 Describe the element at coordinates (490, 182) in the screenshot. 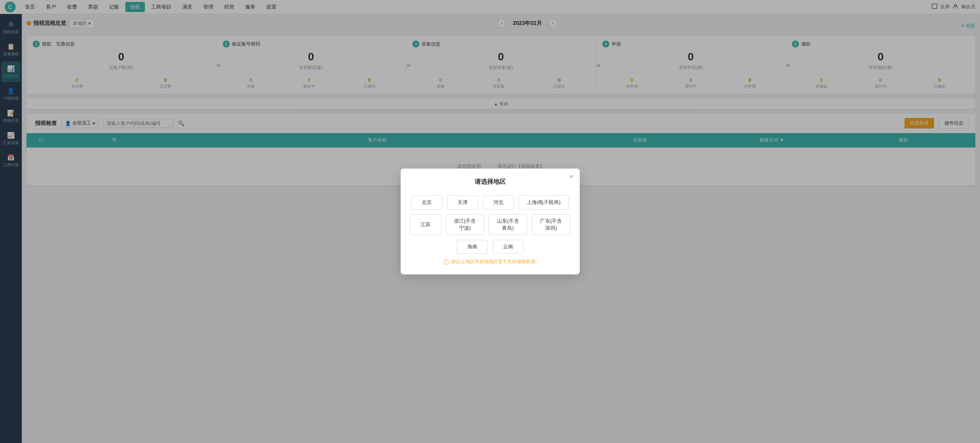

I see `dialog-title: 请选择地区` at that location.